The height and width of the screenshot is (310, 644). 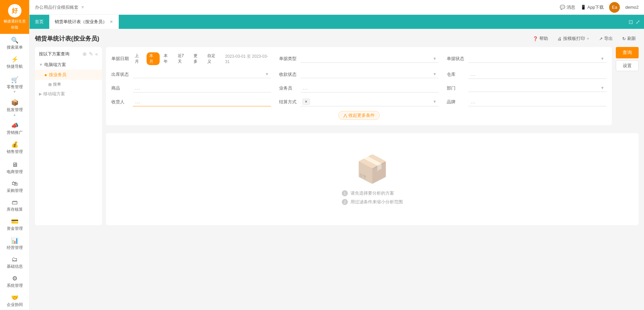 What do you see at coordinates (602, 59) in the screenshot?
I see `docstatus-chevron: ▼` at bounding box center [602, 59].